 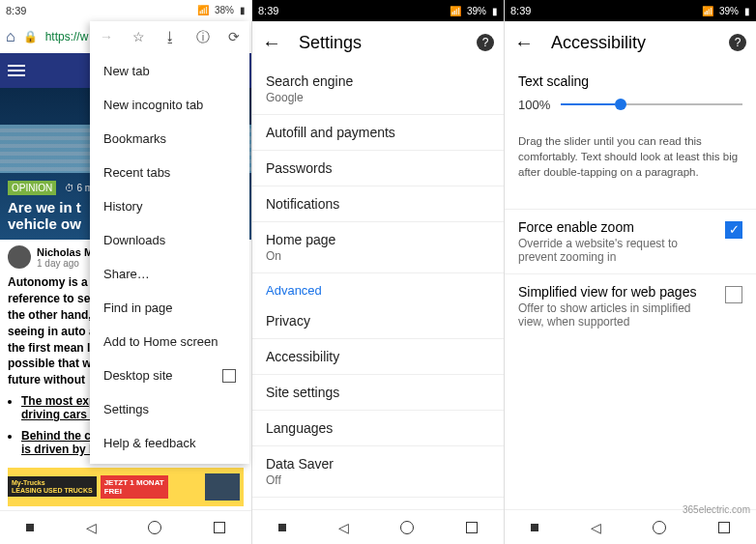 I want to click on scaling-hint-text: Drag the slider until you can read this …, so click(x=630, y=166).